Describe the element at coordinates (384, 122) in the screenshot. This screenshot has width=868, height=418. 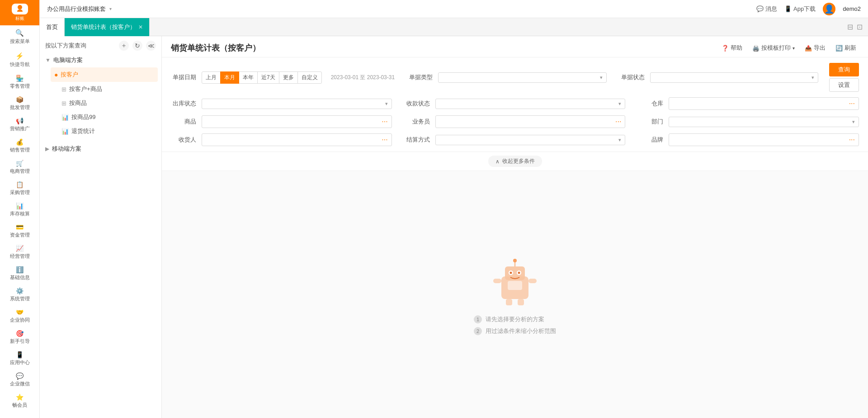
I see `goods-more-icon: ···` at that location.